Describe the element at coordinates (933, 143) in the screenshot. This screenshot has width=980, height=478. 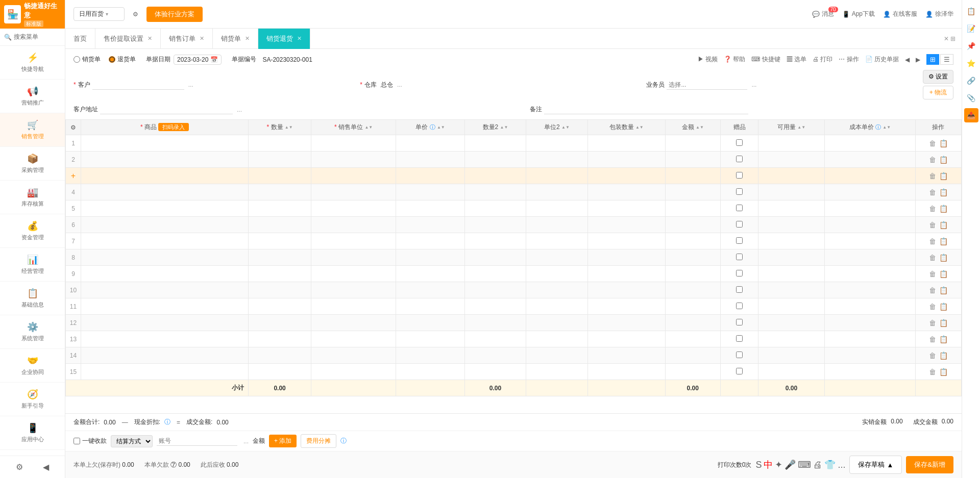
I see `delete-icon-1: 🗑` at that location.